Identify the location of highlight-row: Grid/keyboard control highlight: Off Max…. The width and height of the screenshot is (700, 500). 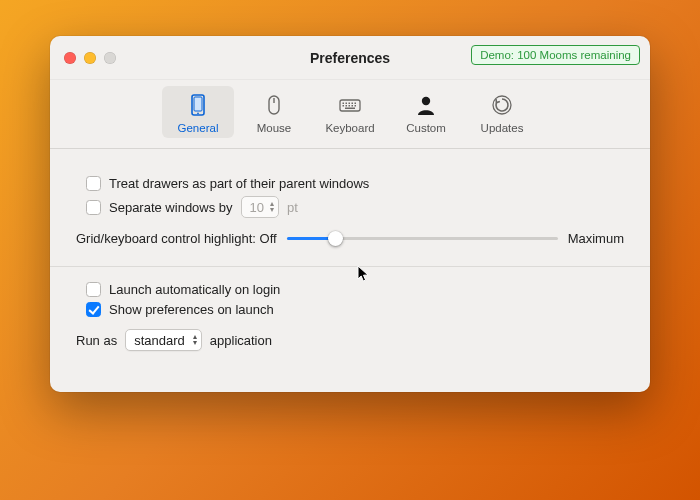
(350, 238).